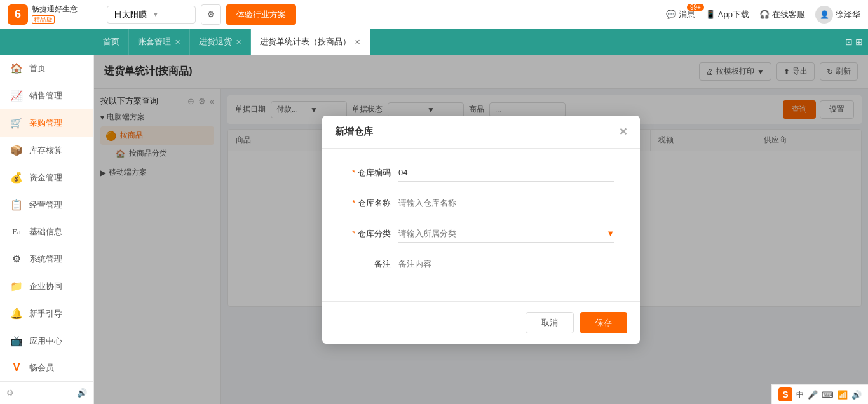 This screenshot has height=404, width=868. Describe the element at coordinates (47, 368) in the screenshot. I see `sidebar-item-member: V 畅会员` at that location.